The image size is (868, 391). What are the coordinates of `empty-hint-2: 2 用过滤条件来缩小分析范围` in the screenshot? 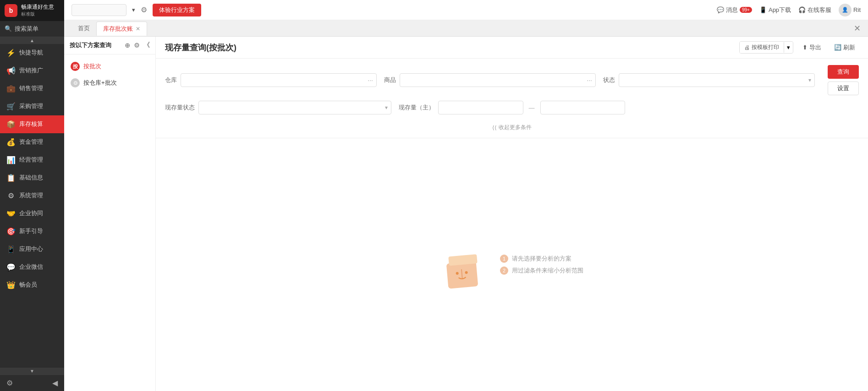 It's located at (542, 271).